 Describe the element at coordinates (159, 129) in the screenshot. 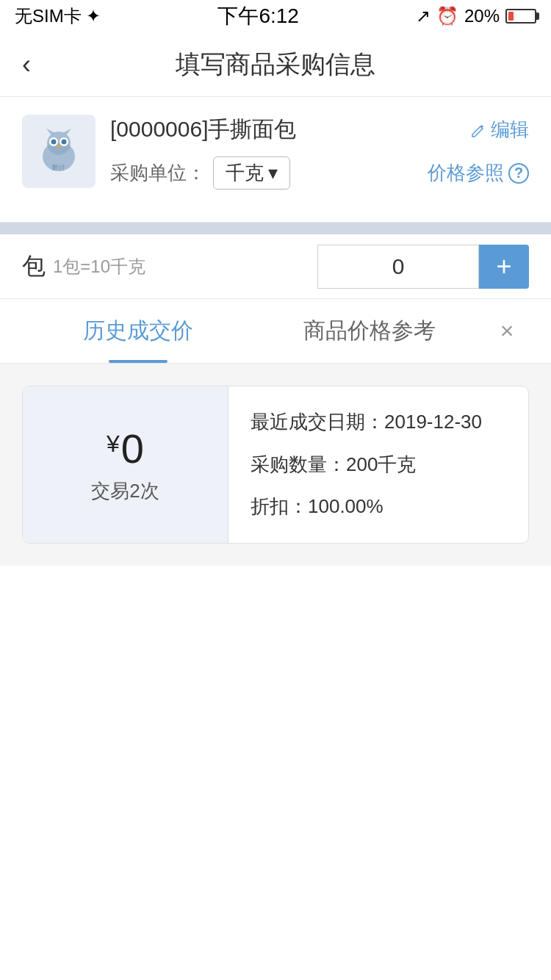

I see `product-id: [0000006]` at that location.